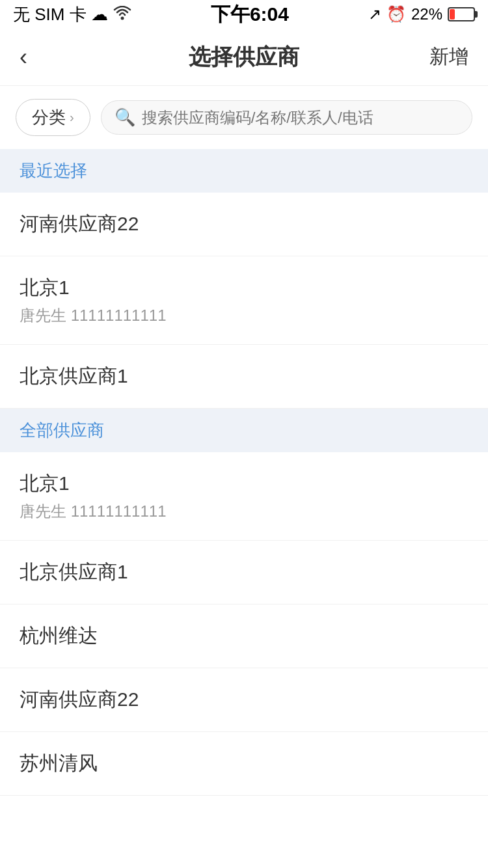  I want to click on recent-item-0: 河南供应商22, so click(244, 224).